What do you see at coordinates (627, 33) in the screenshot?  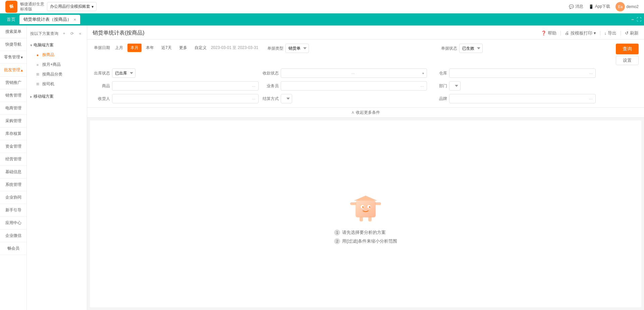 I see `refresh-icon: ↺` at bounding box center [627, 33].